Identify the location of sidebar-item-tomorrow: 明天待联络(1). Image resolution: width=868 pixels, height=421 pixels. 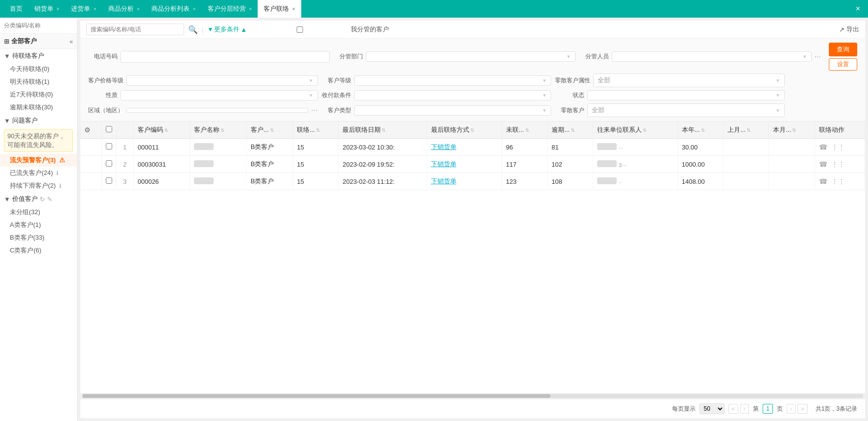
(38, 82).